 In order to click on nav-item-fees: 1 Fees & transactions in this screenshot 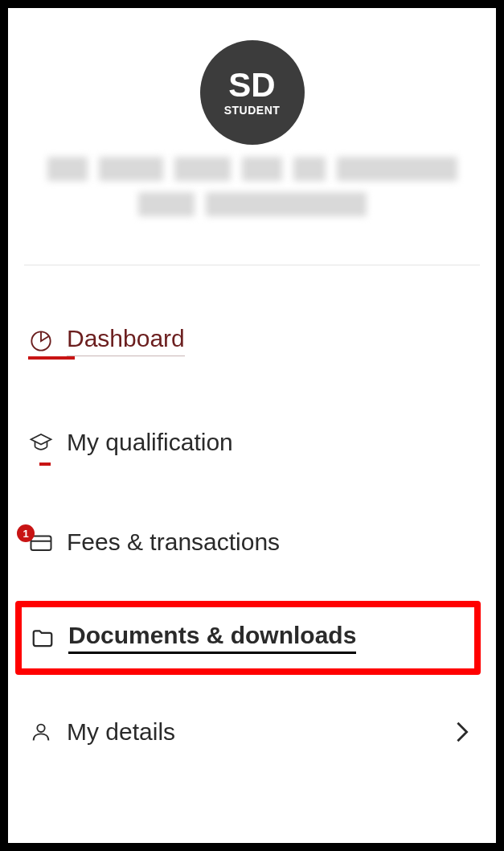, I will do `click(252, 542)`.